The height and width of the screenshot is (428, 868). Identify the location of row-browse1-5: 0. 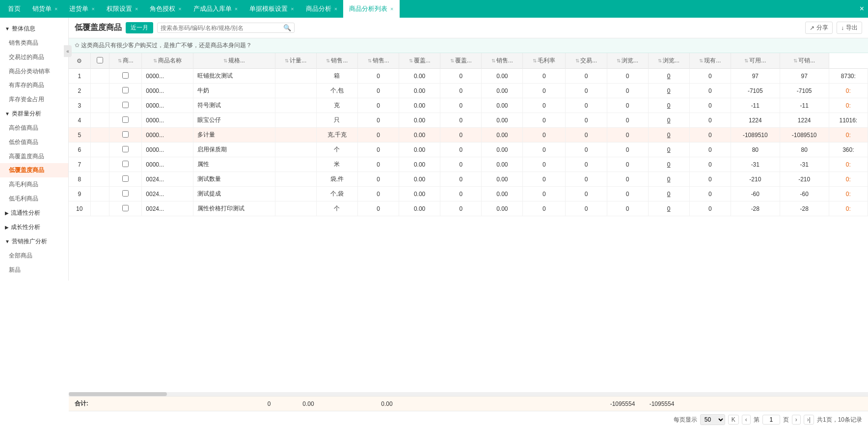
(669, 150).